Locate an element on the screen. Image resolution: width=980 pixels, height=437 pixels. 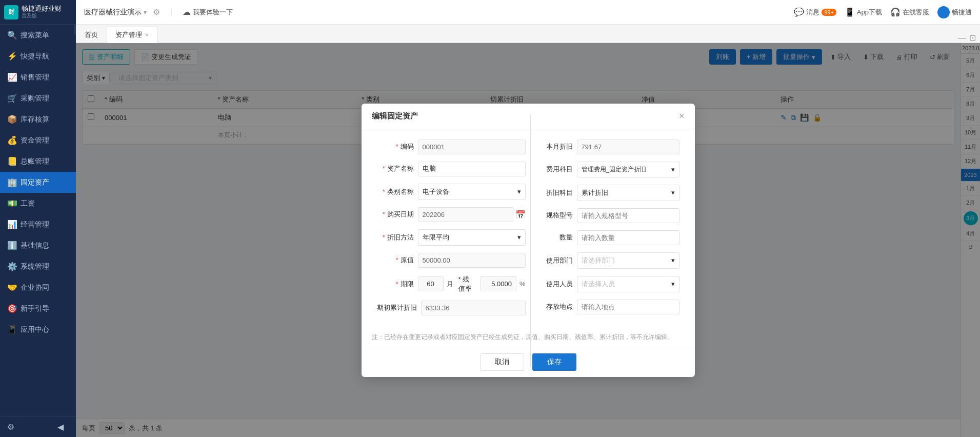
download-icon: 📱 is located at coordinates (850, 12).